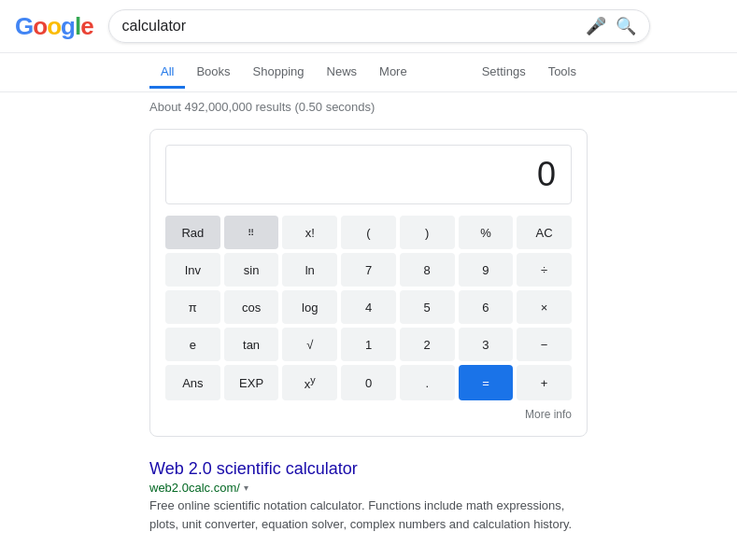 Image resolution: width=737 pixels, height=560 pixels. I want to click on microphone-icon: 🎤, so click(596, 26).